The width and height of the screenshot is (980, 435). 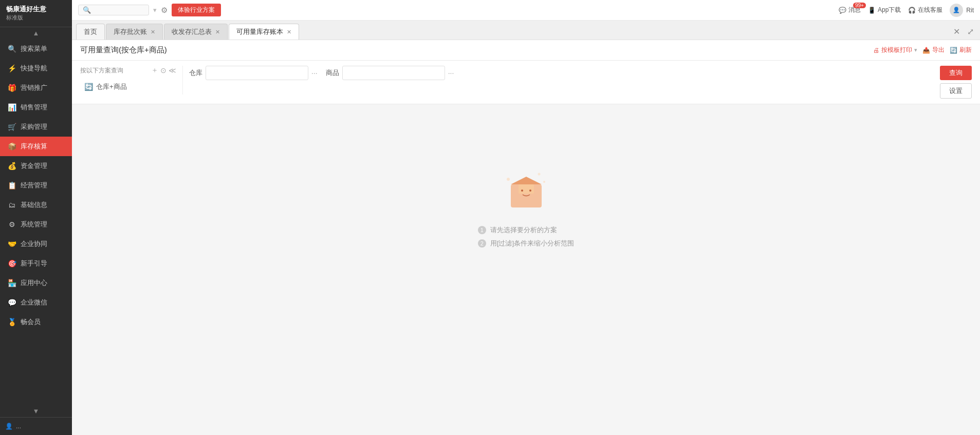 What do you see at coordinates (907, 10) in the screenshot?
I see `topbar-right: 💬 消息 99+ 📱 App下载 🎧 在线客服 👤 Rit` at bounding box center [907, 10].